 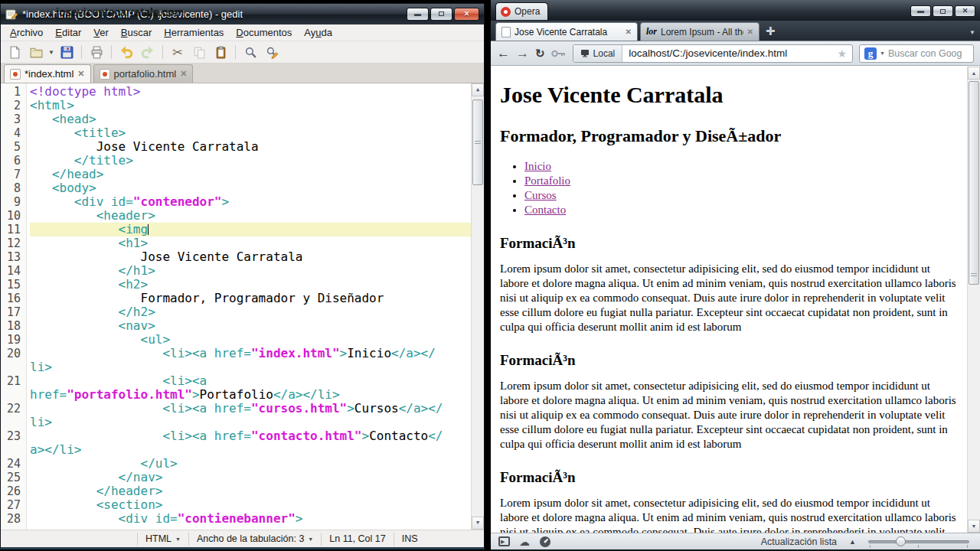 What do you see at coordinates (522, 54) in the screenshot?
I see `forward-button: →` at bounding box center [522, 54].